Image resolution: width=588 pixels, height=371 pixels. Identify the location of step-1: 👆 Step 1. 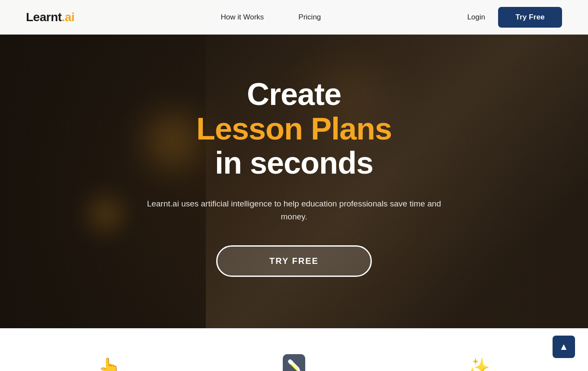
(110, 363).